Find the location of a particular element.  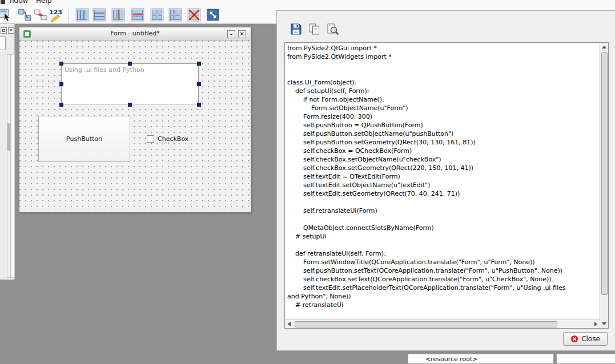

widget-list-fragment is located at coordinates (13, 166).